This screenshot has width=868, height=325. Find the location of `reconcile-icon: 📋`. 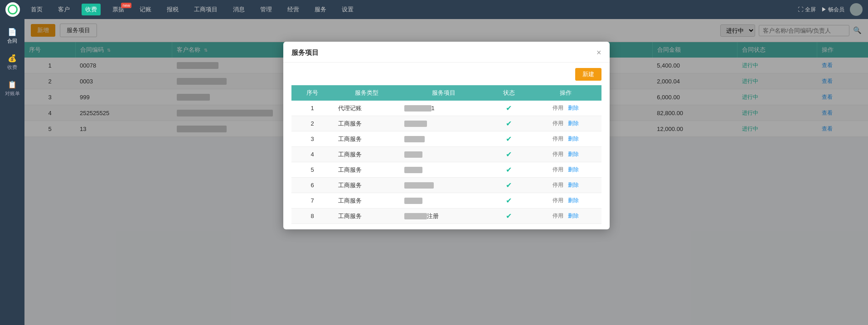

reconcile-icon: 📋 is located at coordinates (12, 84).